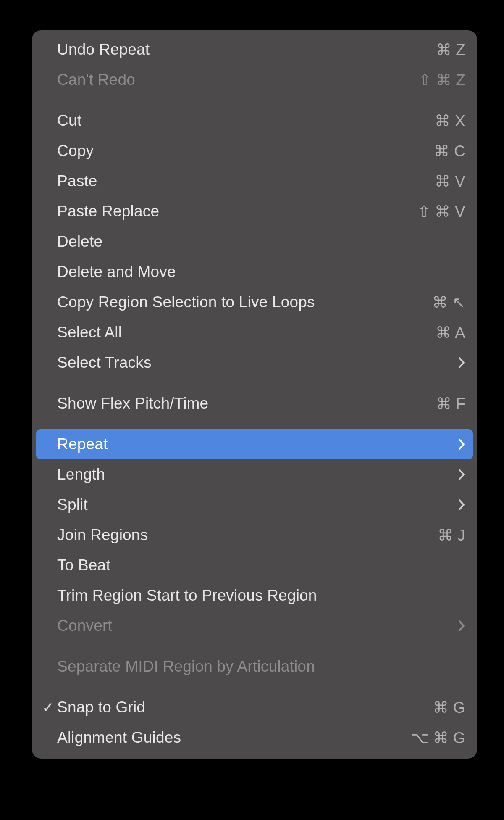  What do you see at coordinates (261, 242) in the screenshot?
I see `menu-item-label: Delete` at bounding box center [261, 242].